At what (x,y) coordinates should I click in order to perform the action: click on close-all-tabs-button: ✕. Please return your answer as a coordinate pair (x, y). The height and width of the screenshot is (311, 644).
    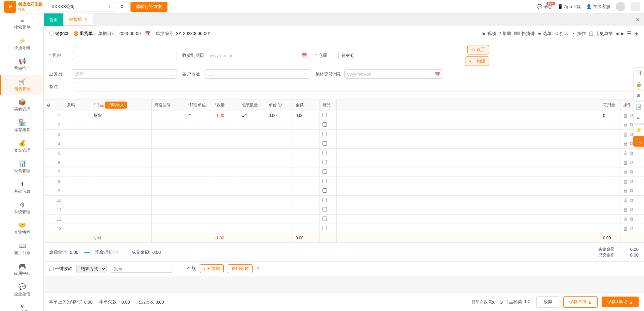
    Looking at the image, I should click on (638, 20).